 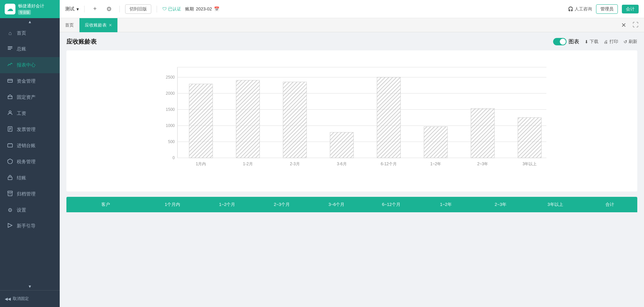 What do you see at coordinates (170, 93) in the screenshot?
I see `svg-text: 2000` at bounding box center [170, 93].